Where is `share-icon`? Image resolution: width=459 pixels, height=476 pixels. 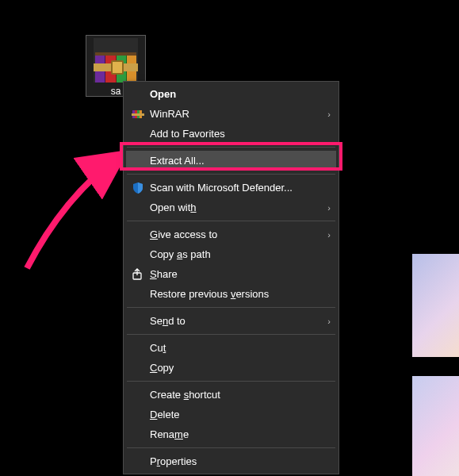
share-icon is located at coordinates (138, 274).